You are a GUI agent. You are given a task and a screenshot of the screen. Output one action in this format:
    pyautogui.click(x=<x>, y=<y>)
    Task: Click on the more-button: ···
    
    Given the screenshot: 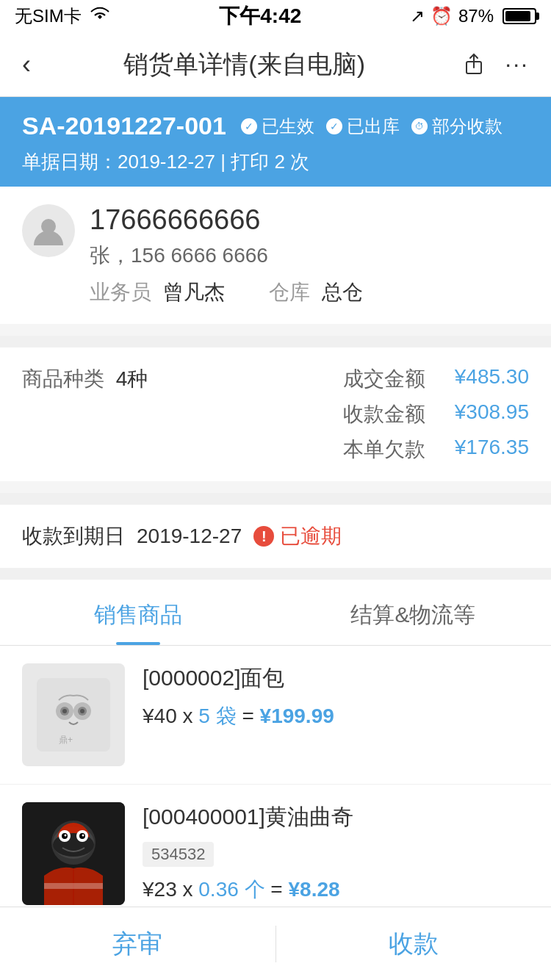 What is the action you would take?
    pyautogui.click(x=517, y=65)
    